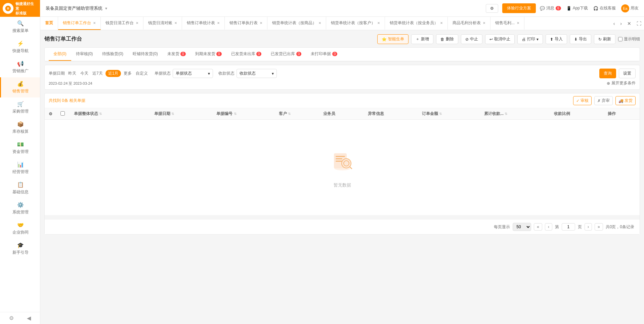 This screenshot has height=324, width=644. What do you see at coordinates (49, 24) in the screenshot?
I see `tab-home: 首页` at bounding box center [49, 24].